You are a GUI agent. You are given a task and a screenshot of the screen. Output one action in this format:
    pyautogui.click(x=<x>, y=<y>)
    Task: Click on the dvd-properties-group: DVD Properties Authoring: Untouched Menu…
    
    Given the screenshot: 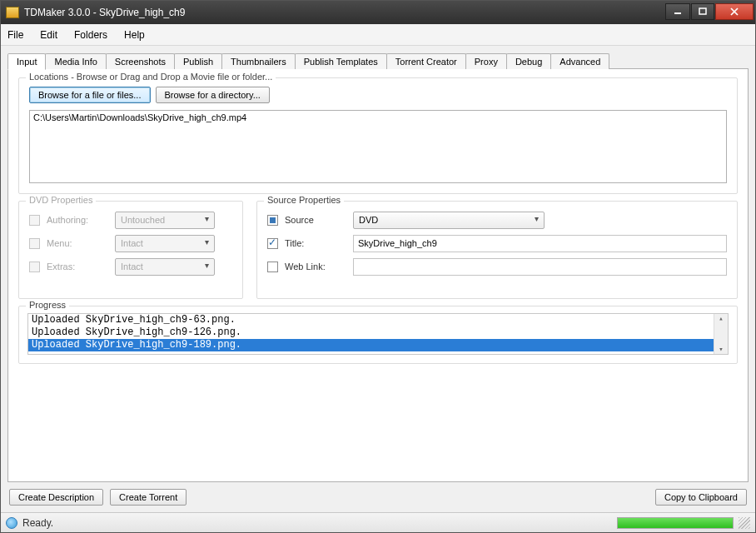 What is the action you would take?
    pyautogui.click(x=131, y=250)
    